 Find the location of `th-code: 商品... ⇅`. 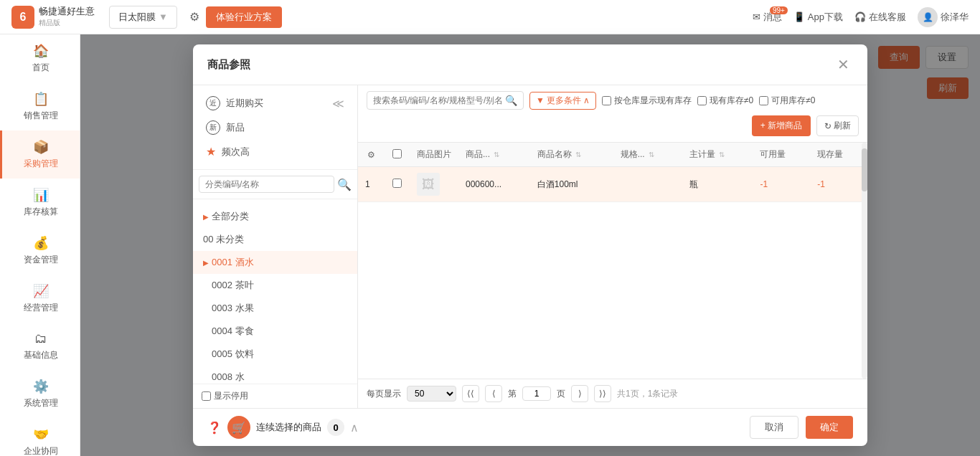

th-code: 商品... ⇅ is located at coordinates (494, 155).